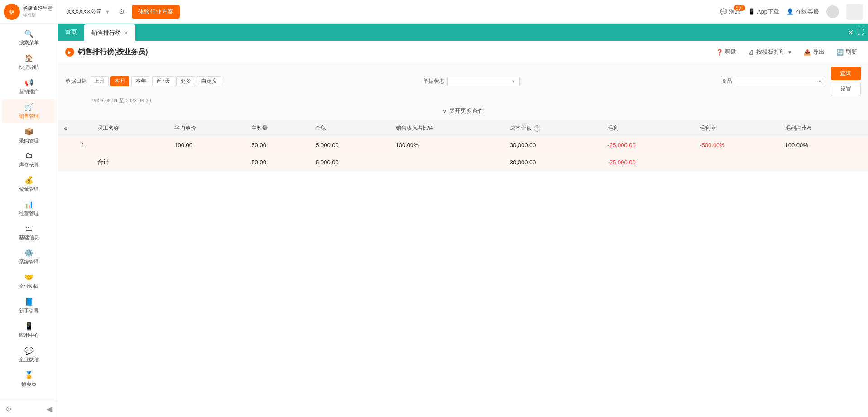  Describe the element at coordinates (29, 212) in the screenshot. I see `sidebar-nav: 🔍 搜索菜单 🏠 快捷导航 📢 营销推广 🛒 销售管理 📦 采购管理 🗂 库存核…` at that location.